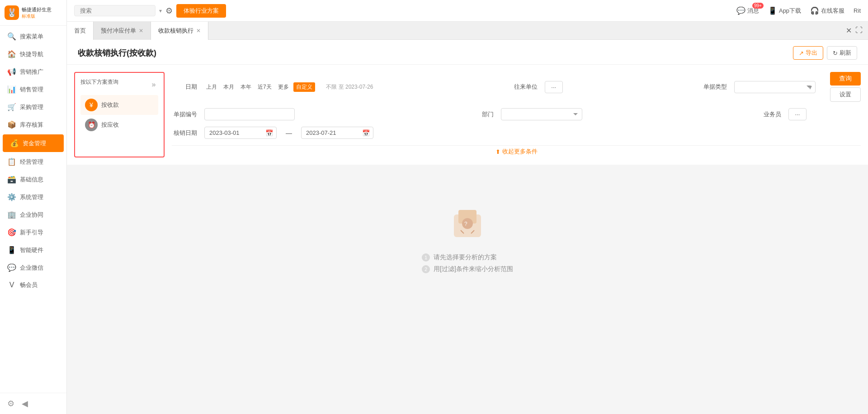 The image size is (868, 414). What do you see at coordinates (33, 233) in the screenshot?
I see `sidebar-item-newbie: 🎯新手引导` at bounding box center [33, 233].